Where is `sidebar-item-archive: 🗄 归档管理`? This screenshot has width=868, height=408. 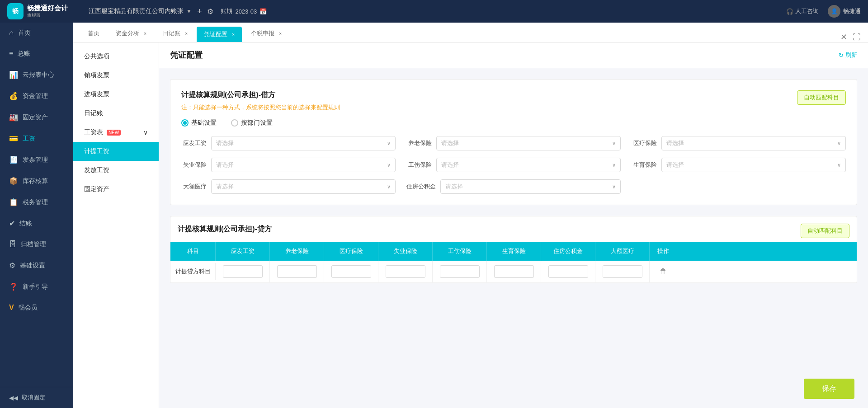 sidebar-item-archive: 🗄 归档管理 is located at coordinates (37, 244).